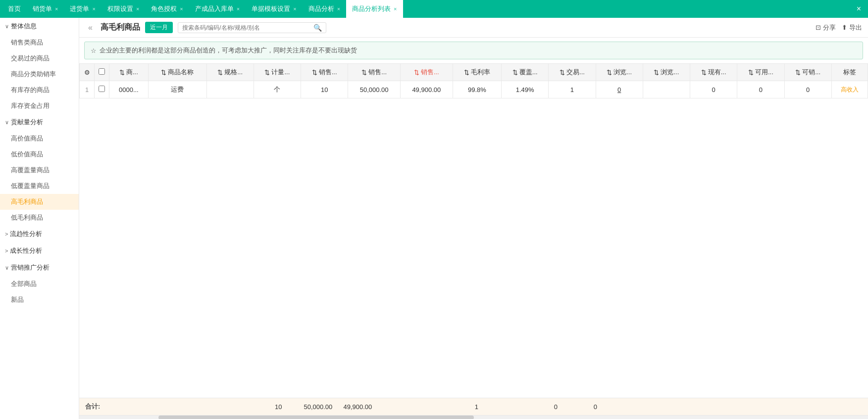 This screenshot has height=419, width=868. What do you see at coordinates (40, 74) in the screenshot?
I see `sidebar-item-category-rate: 商品分类助销率` at bounding box center [40, 74].